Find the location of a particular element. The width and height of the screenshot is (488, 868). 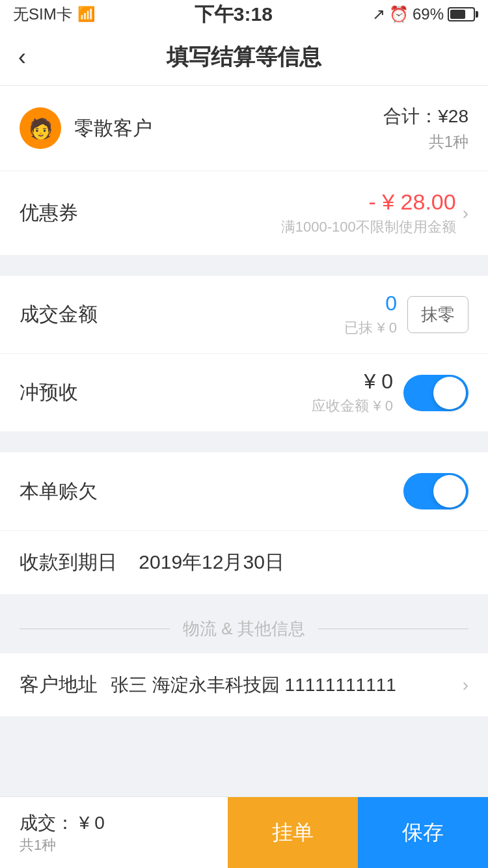

battery-percent: 69% is located at coordinates (428, 14).